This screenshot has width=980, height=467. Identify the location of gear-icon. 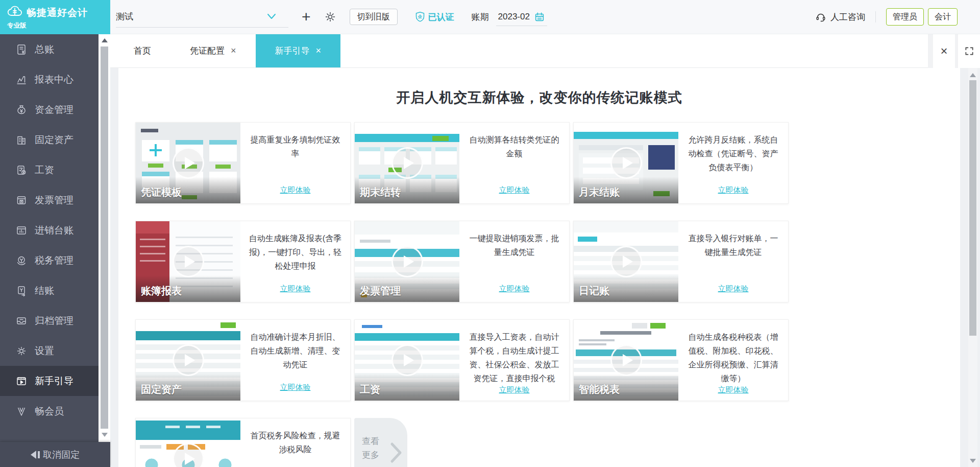
(330, 17).